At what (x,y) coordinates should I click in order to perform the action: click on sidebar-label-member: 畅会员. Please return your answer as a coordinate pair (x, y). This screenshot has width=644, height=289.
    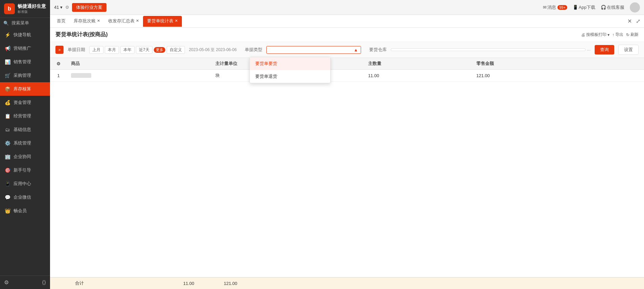
    Looking at the image, I should click on (20, 211).